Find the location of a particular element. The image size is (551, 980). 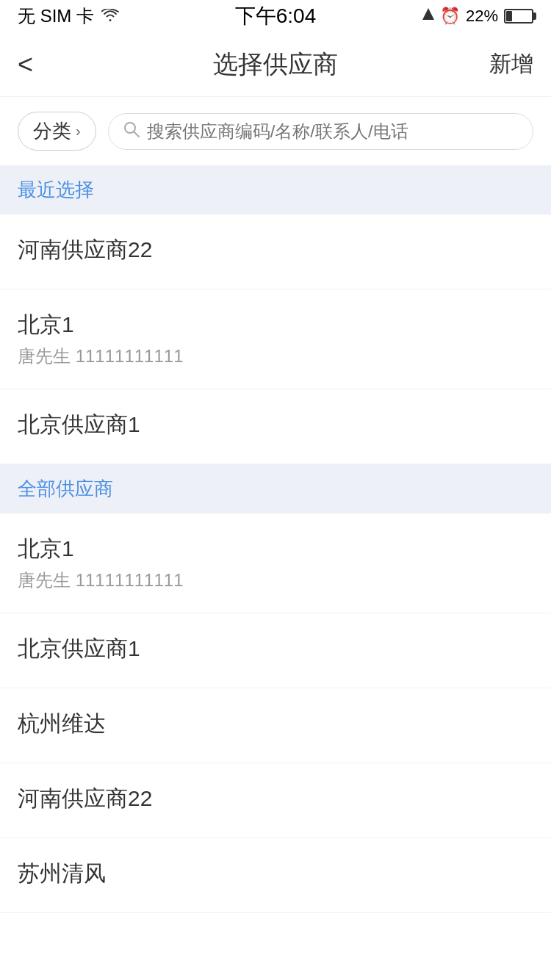

chevron-right-icon: › is located at coordinates (78, 131).